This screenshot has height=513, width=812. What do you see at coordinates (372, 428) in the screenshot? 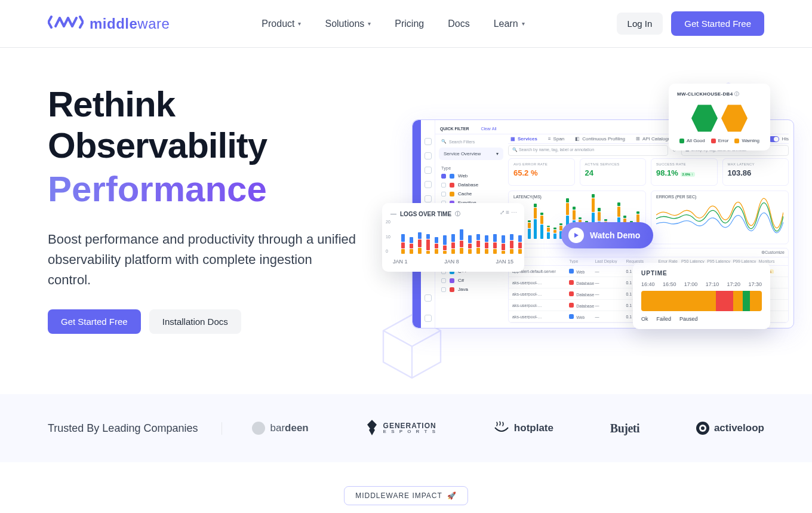
I see `generation-icon` at bounding box center [372, 428].